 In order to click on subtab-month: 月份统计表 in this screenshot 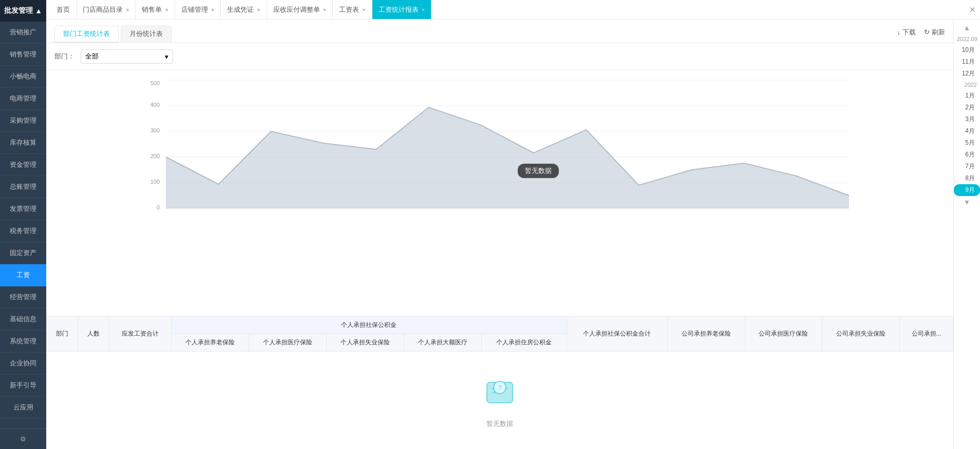, I will do `click(146, 34)`.